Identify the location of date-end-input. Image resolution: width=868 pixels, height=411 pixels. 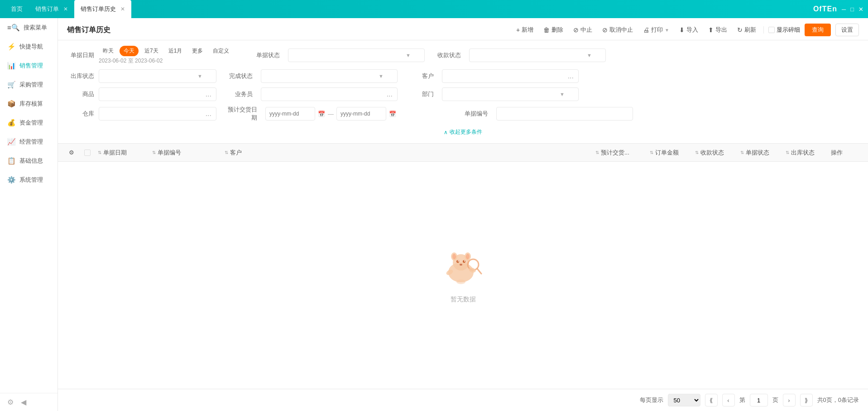
(361, 114).